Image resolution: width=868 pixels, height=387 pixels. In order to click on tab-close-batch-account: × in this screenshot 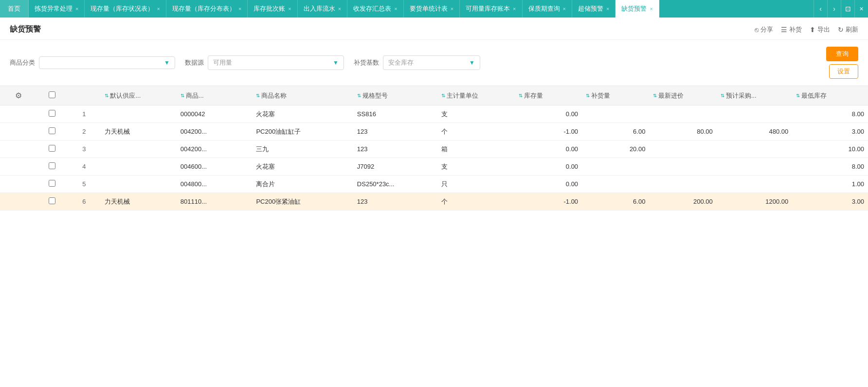, I will do `click(289, 9)`.